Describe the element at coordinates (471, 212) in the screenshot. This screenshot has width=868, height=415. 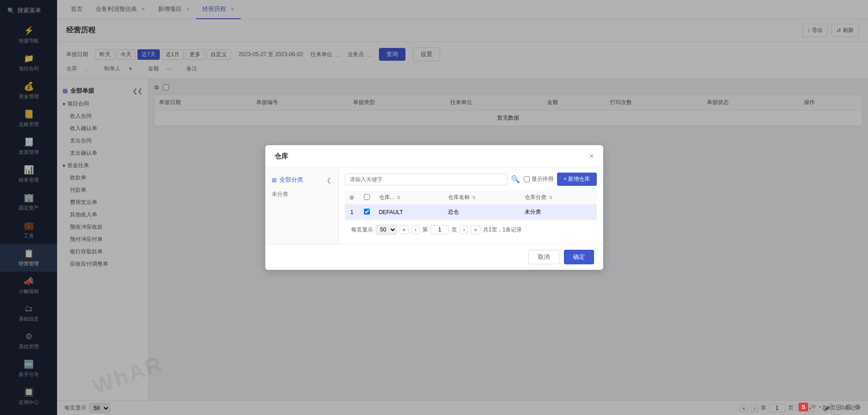
I see `table-row: 1 DEFAULT 总仓 未分类` at that location.